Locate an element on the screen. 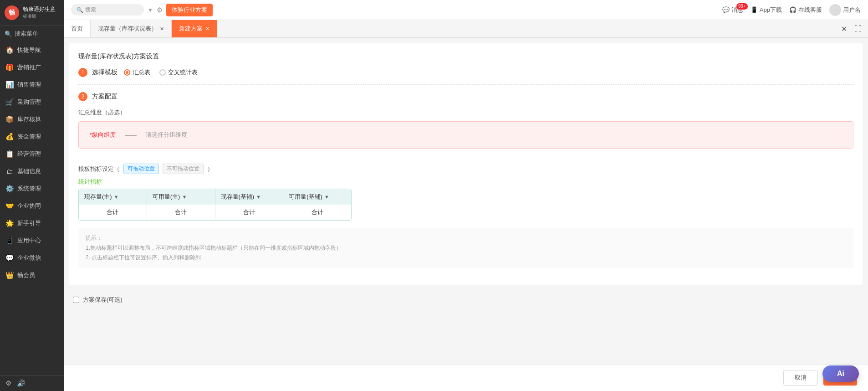 This screenshot has height=391, width=868. message-icon: 💬 is located at coordinates (726, 10).